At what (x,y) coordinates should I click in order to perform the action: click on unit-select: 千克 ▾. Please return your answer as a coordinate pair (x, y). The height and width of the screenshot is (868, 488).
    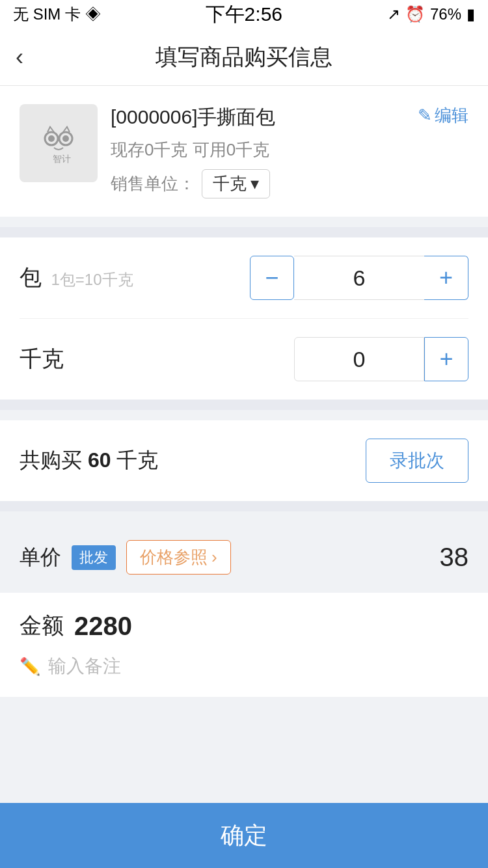
    Looking at the image, I should click on (236, 183).